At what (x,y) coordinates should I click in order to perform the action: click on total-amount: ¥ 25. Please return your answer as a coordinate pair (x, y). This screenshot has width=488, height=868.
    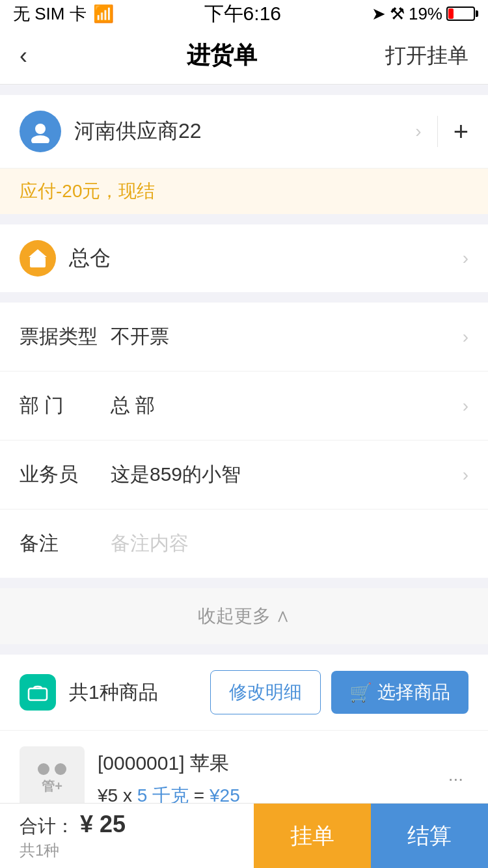
    Looking at the image, I should click on (103, 824).